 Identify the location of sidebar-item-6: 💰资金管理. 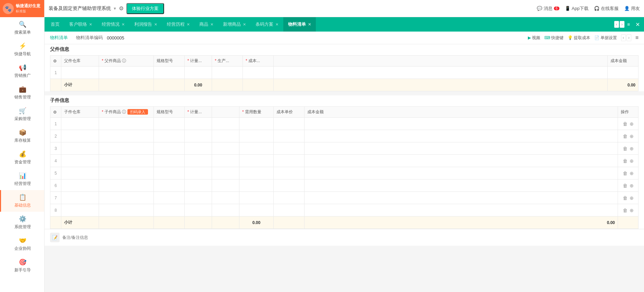
(22, 158).